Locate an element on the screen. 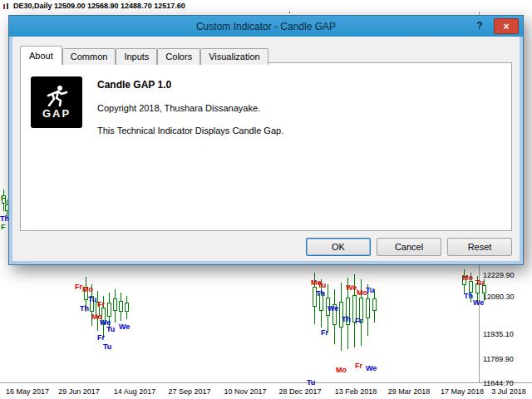 The image size is (532, 399). dialog-titlebar: Custom Indicator - Candle GAP ? × is located at coordinates (266, 27).